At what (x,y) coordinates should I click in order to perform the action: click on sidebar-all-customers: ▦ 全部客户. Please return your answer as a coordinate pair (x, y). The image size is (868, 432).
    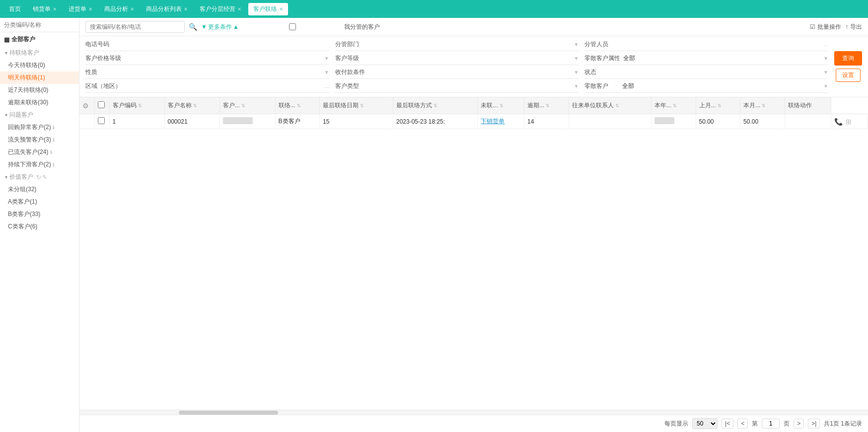
    Looking at the image, I should click on (40, 40).